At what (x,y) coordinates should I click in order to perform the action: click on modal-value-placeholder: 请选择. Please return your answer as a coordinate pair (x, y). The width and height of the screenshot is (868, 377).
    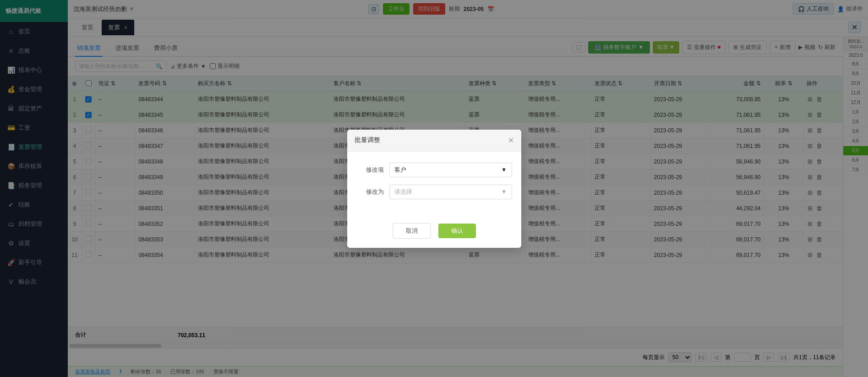
    Looking at the image, I should click on (403, 192).